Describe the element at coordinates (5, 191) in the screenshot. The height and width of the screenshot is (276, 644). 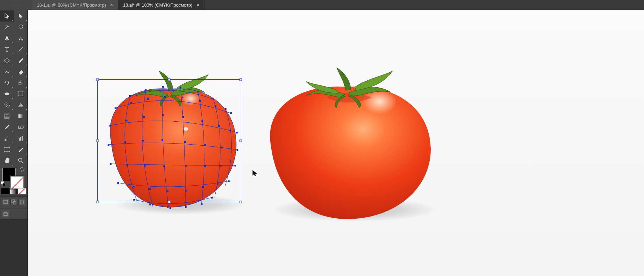
I see `color-mode-solid` at that location.